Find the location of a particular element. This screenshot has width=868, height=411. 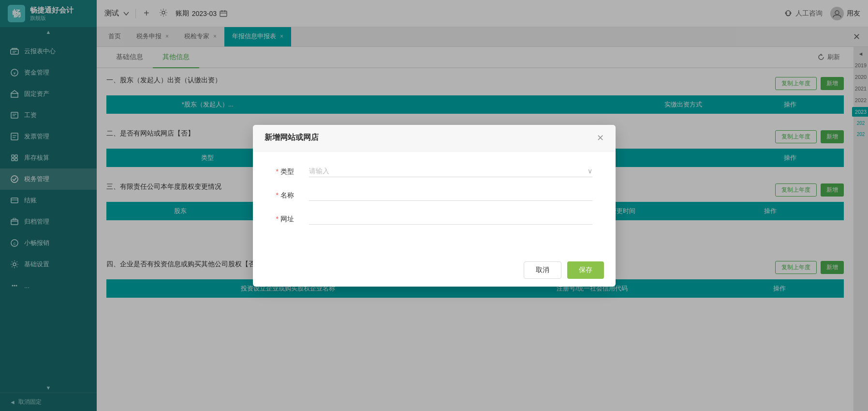

name-input is located at coordinates (451, 195).